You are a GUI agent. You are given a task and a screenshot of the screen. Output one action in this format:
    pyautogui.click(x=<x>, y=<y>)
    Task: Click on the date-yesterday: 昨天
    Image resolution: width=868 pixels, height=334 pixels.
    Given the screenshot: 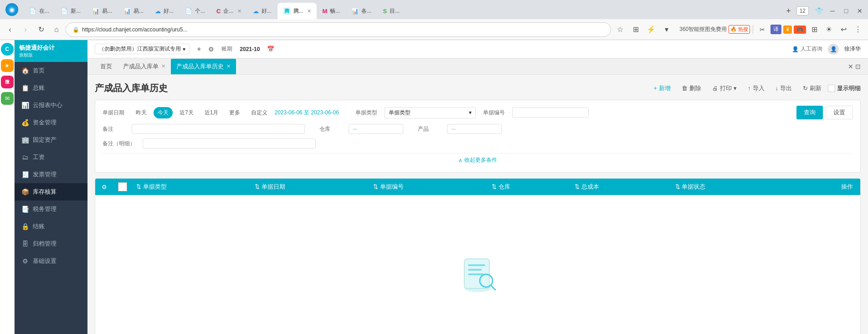 What is the action you would take?
    pyautogui.click(x=141, y=113)
    